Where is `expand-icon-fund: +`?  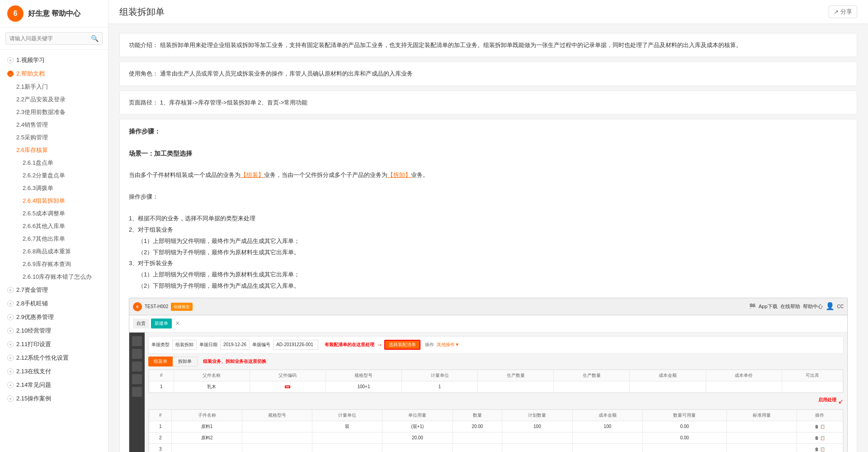
expand-icon-fund: + is located at coordinates (10, 290).